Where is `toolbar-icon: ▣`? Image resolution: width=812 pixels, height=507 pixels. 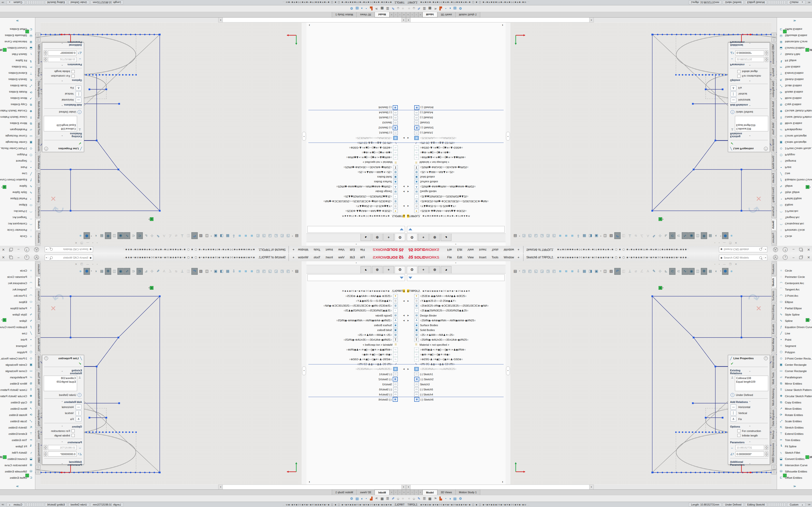 toolbar-icon: ▣ is located at coordinates (215, 271).